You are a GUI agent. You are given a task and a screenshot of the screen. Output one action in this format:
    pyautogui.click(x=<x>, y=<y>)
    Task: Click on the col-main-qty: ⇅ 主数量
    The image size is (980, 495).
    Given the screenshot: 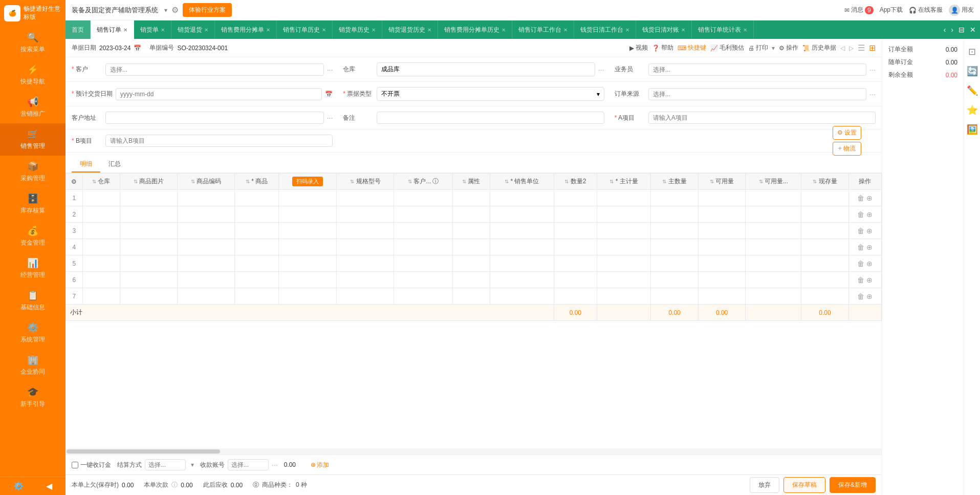 What is the action you would take?
    pyautogui.click(x=674, y=182)
    